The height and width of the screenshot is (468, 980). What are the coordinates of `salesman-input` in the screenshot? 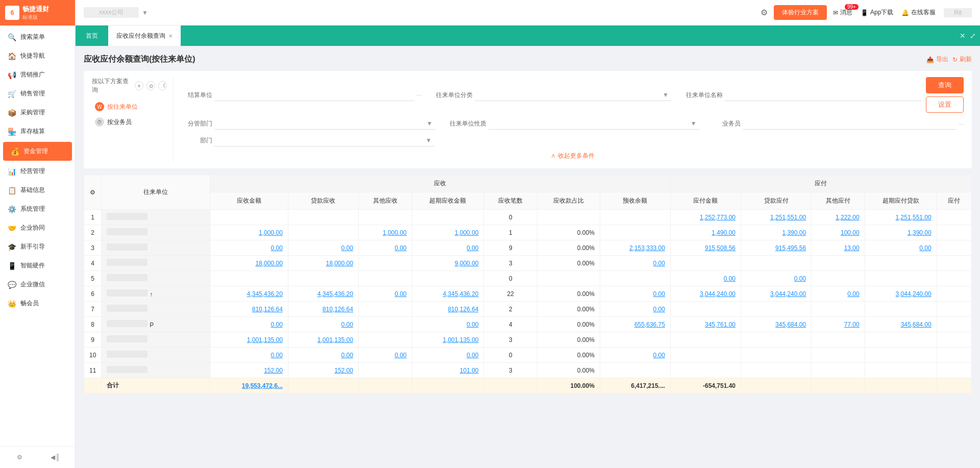 It's located at (849, 124).